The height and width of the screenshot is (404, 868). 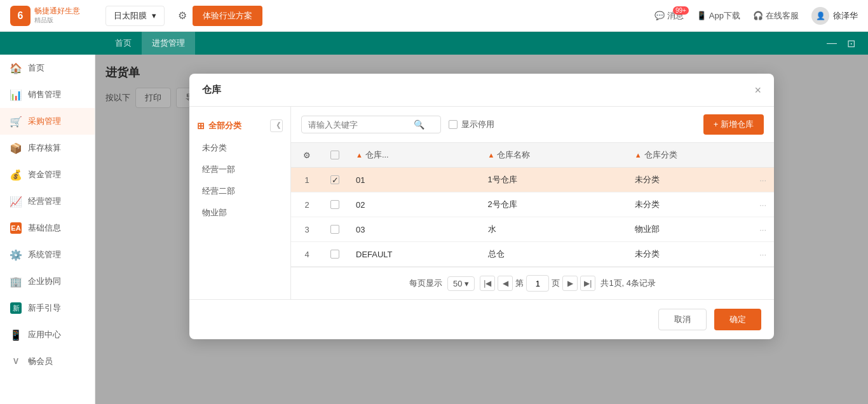 What do you see at coordinates (434, 43) in the screenshot?
I see `sub-header: 首页 进货管理 — ⊡` at bounding box center [434, 43].